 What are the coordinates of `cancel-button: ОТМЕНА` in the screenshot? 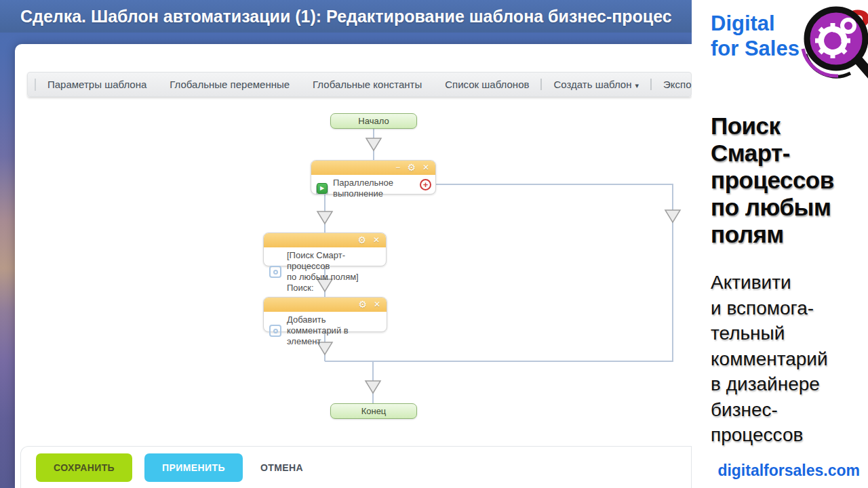 It's located at (282, 468).